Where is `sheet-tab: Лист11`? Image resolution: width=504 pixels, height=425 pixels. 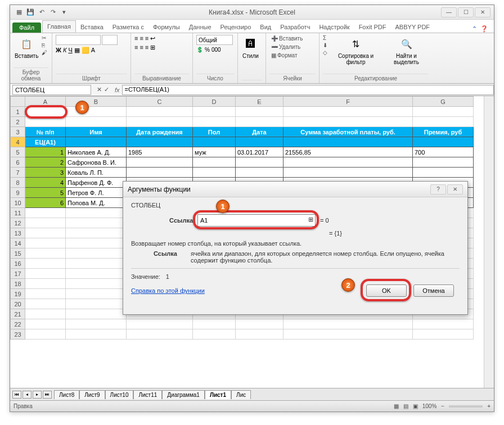 sheet-tab: Лист11 is located at coordinates (147, 395).